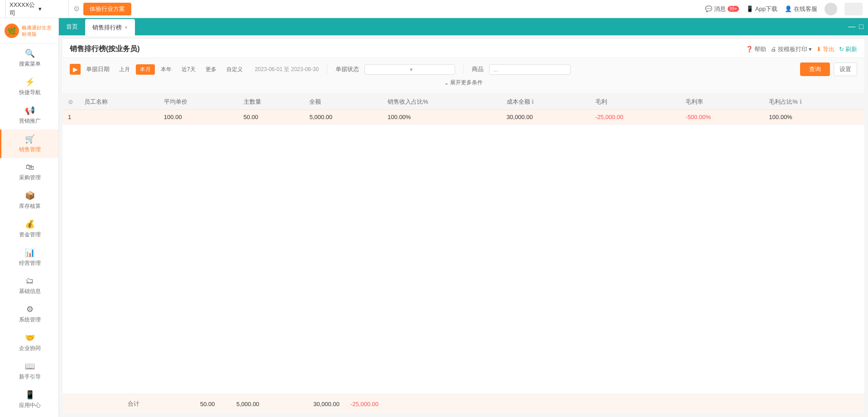  What do you see at coordinates (852, 27) in the screenshot?
I see `tab-minimize-icon: —` at bounding box center [852, 27].